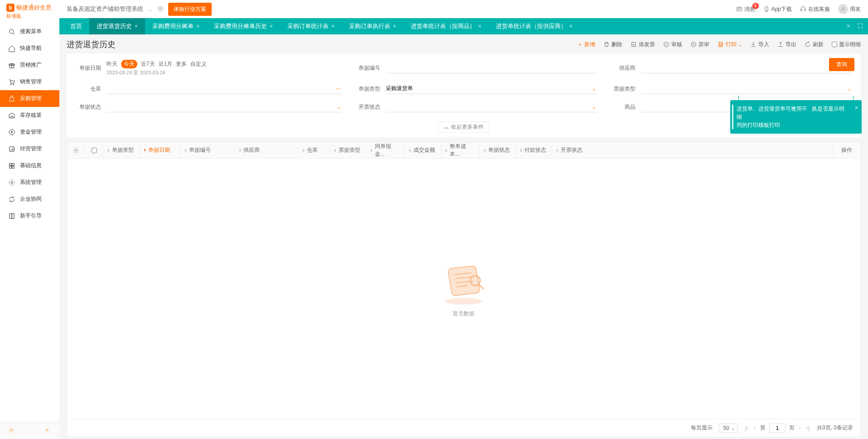 This screenshot has width=868, height=439. What do you see at coordinates (373, 26) in the screenshot?
I see `tab-po-exec: 采购订单执行表×` at bounding box center [373, 26].